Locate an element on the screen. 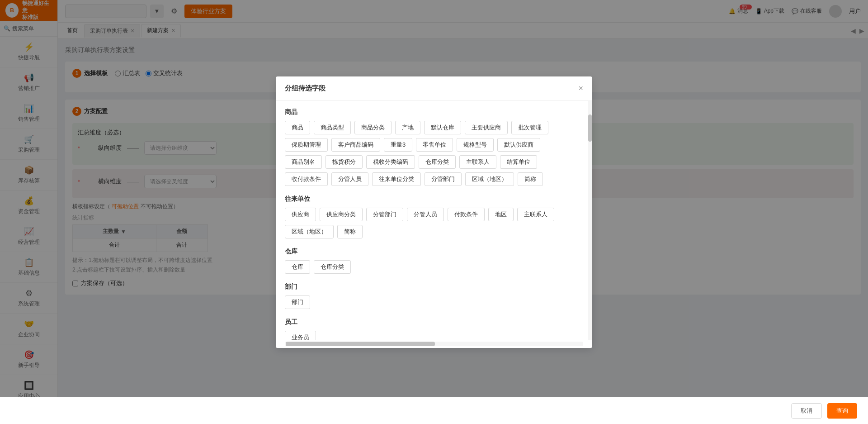 Image resolution: width=868 pixels, height=424 pixels. field-tag-商品: 商品 is located at coordinates (297, 128).